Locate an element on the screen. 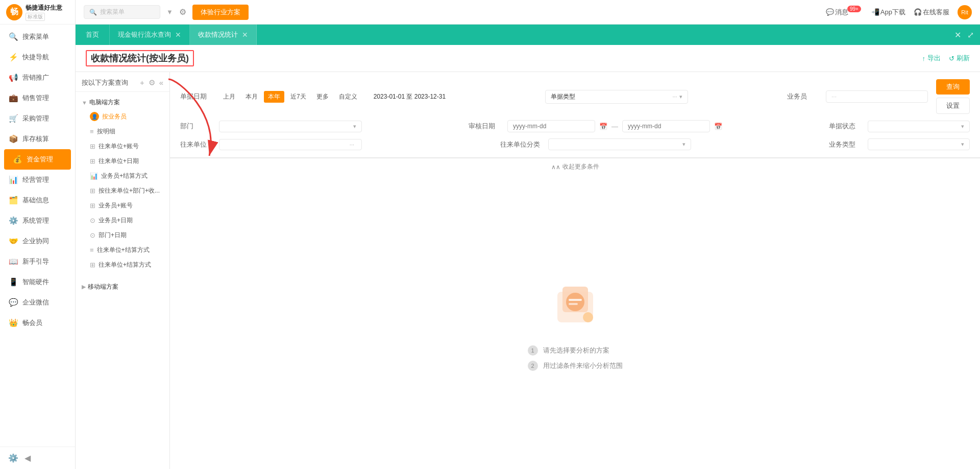  tip-num-2: 2 is located at coordinates (533, 366).